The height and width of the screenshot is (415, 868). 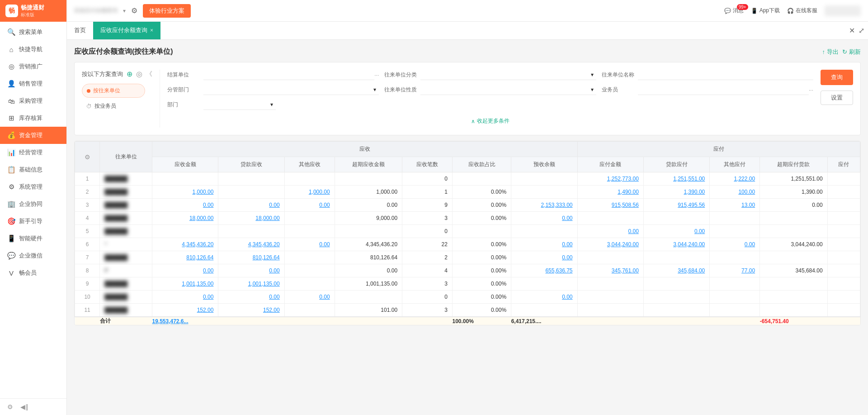 I want to click on cell-ar-loan-5: 4,345,436.20, so click(x=251, y=244).